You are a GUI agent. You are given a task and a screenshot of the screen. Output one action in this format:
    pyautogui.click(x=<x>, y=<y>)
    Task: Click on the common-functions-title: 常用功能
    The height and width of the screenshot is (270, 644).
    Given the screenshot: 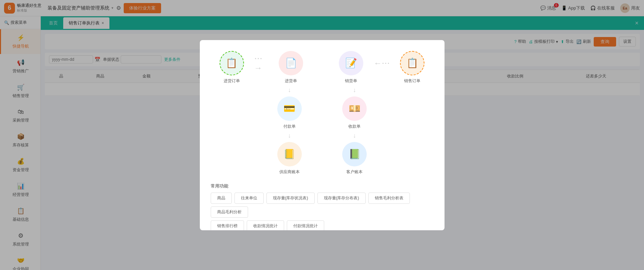 What is the action you would take?
    pyautogui.click(x=322, y=186)
    